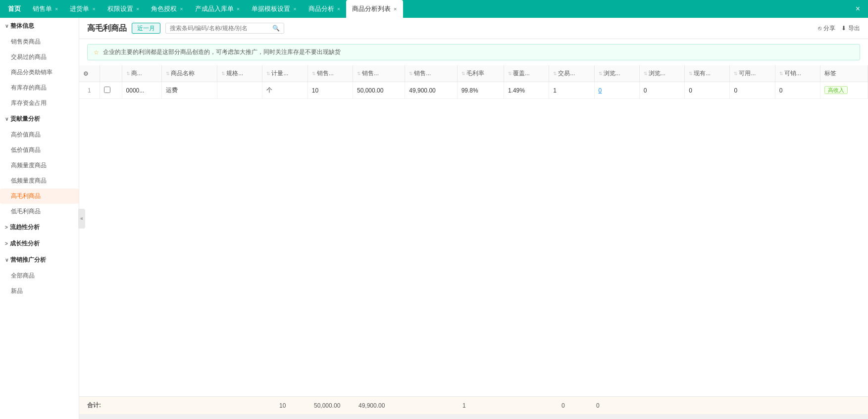 Image resolution: width=868 pixels, height=419 pixels. What do you see at coordinates (473, 82) in the screenshot?
I see `data-table: ⚙⇅商...⇅商品名称⇅规格...⇅计量...⇅销售...⇅销售...⇅销售..…` at bounding box center [473, 82].